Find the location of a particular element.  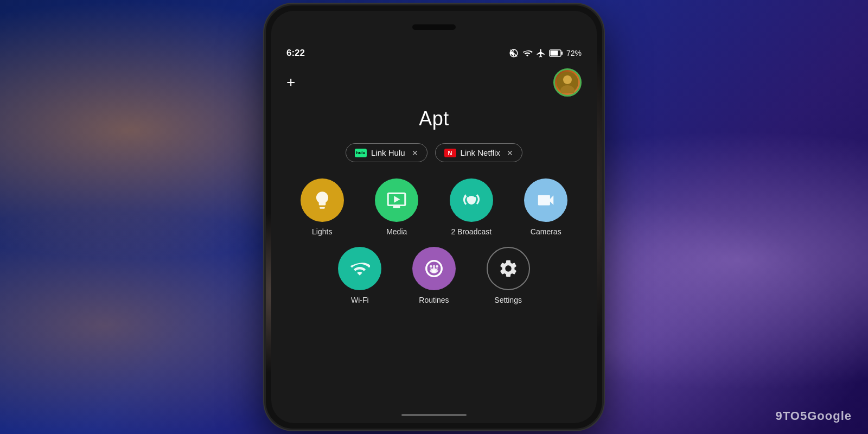

bottom-bar is located at coordinates (434, 415).